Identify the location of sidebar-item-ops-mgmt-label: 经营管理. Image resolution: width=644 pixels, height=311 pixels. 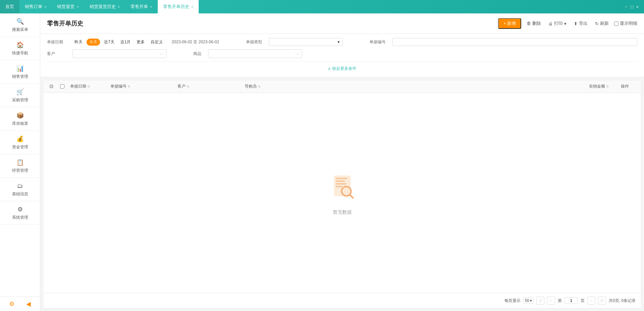
(20, 170).